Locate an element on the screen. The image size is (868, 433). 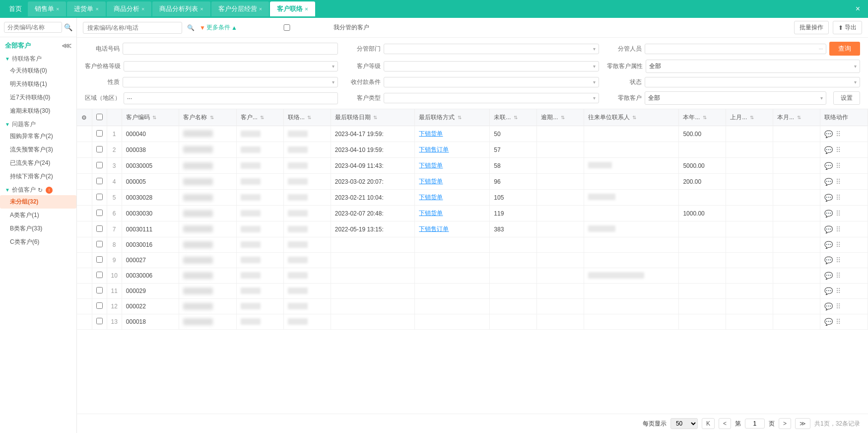
sidebar-item-c-class: C类客户(6) is located at coordinates (38, 242).